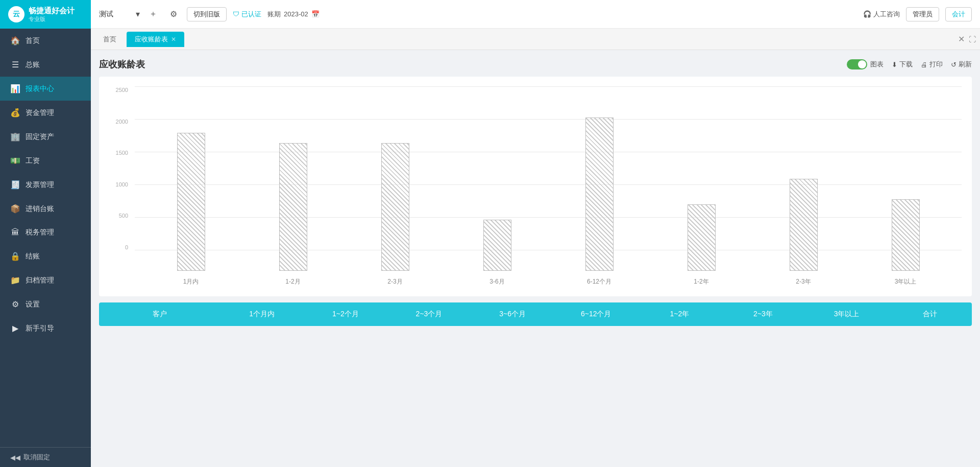 This screenshot has height=467, width=980. I want to click on sidebar-label-tax: 税务管理, so click(40, 232).